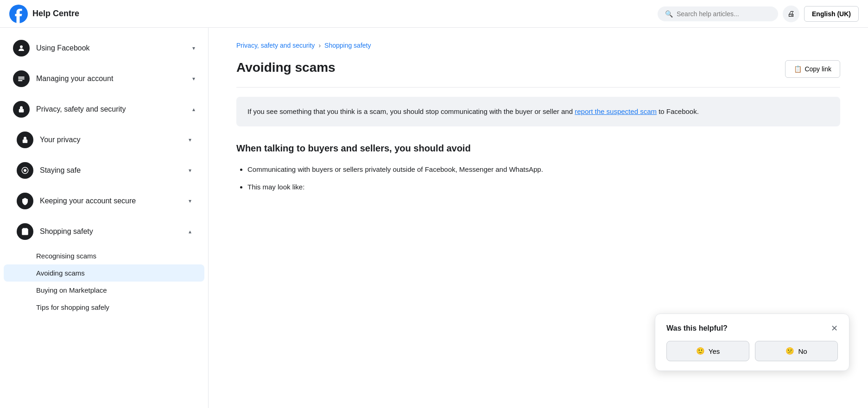 Image resolution: width=868 pixels, height=408 pixels. I want to click on info-box: If you see something that you think is a…, so click(539, 112).